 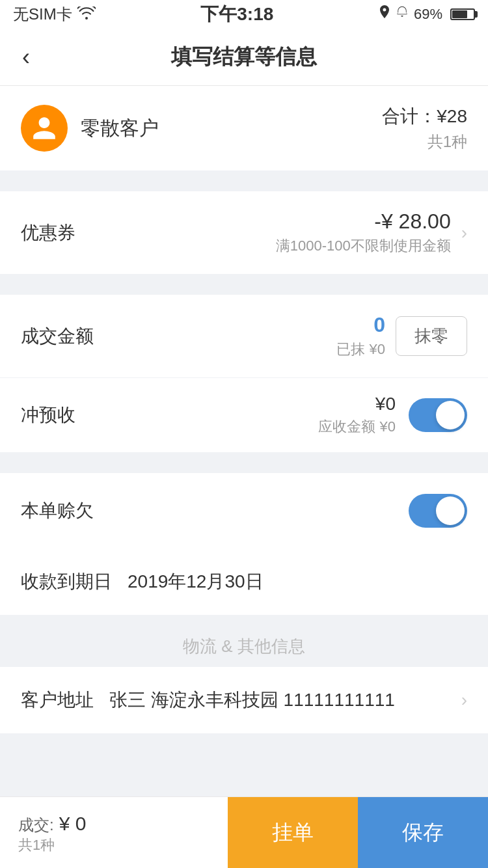 I want to click on status-bar: 无SIM卡 下午3:18 69%, so click(x=244, y=14).